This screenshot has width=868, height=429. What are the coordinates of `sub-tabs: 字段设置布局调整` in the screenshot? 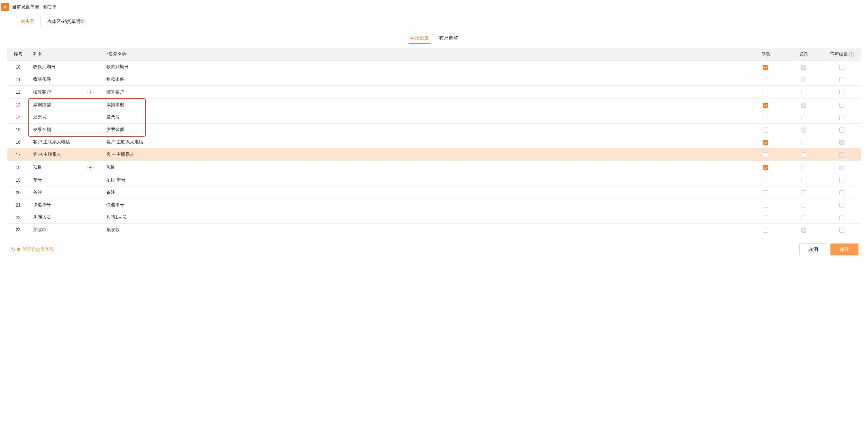 It's located at (434, 36).